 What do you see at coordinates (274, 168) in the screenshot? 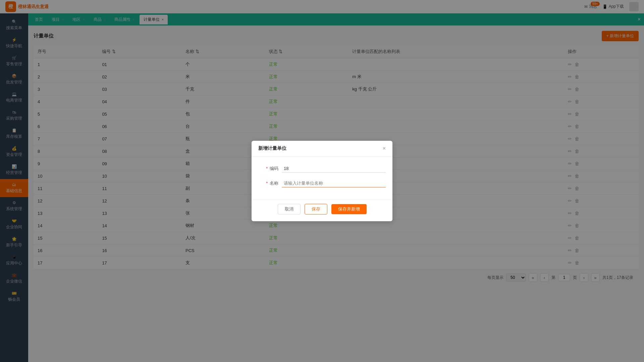
I see `code-label-text: 编码` at bounding box center [274, 168].